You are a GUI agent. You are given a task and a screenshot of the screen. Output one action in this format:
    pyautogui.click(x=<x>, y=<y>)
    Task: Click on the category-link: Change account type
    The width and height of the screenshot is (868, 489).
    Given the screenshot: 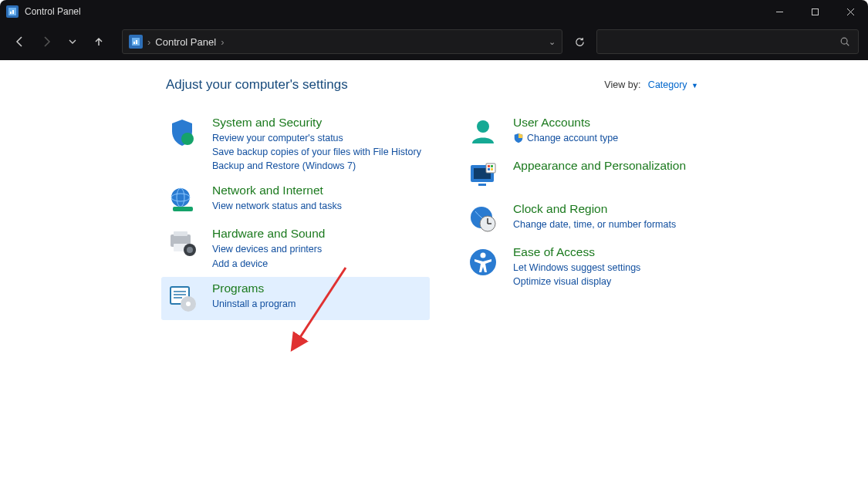 What is the action you would take?
    pyautogui.click(x=622, y=138)
    